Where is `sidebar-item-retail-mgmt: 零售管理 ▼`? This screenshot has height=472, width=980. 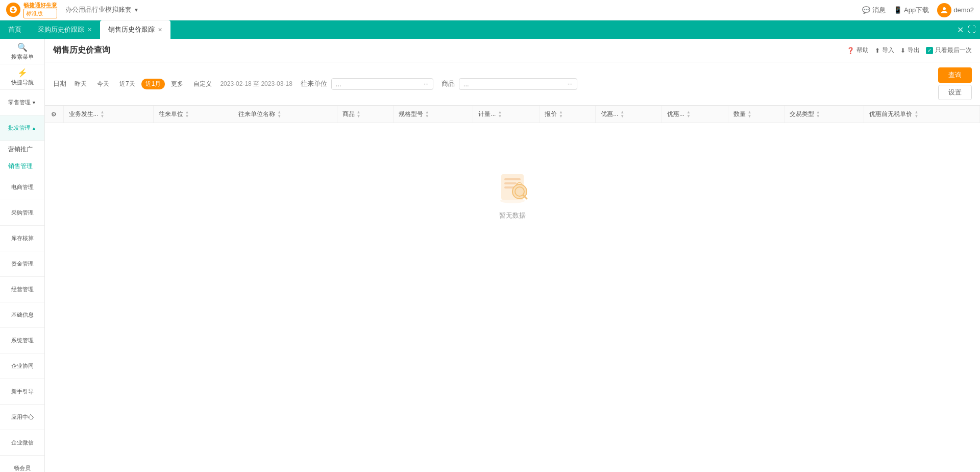 sidebar-item-retail-mgmt: 零售管理 ▼ is located at coordinates (22, 103).